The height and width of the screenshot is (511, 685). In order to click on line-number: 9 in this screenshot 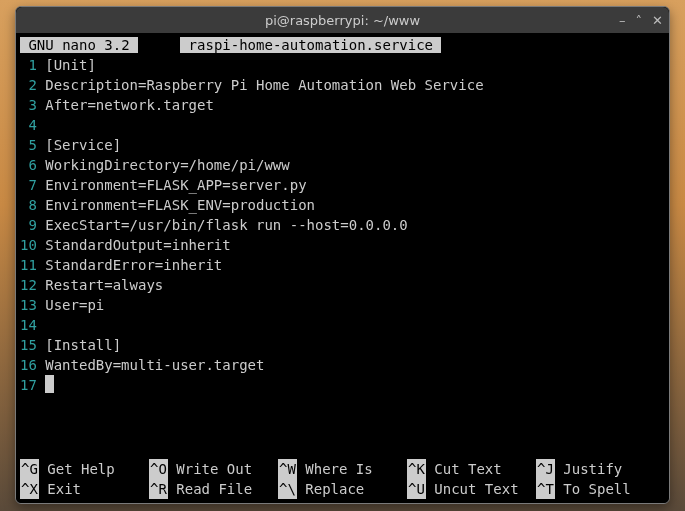, I will do `click(28, 225)`.